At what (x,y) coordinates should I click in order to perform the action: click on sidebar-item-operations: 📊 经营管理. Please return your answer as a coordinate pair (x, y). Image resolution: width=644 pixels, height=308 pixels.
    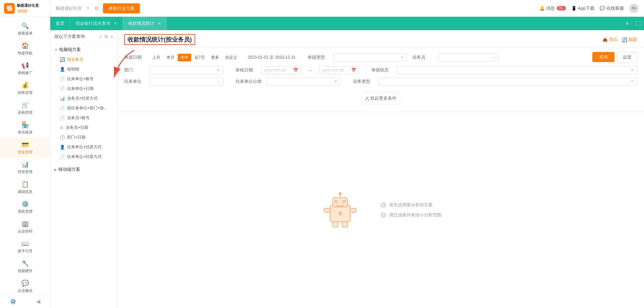
    Looking at the image, I should click on (25, 167).